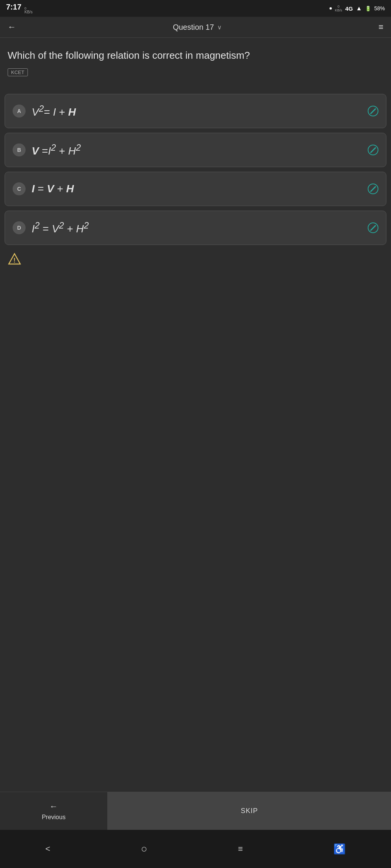 The height and width of the screenshot is (868, 391). Describe the element at coordinates (196, 66) in the screenshot. I see `question-area: Which of the following relation is corre…` at that location.